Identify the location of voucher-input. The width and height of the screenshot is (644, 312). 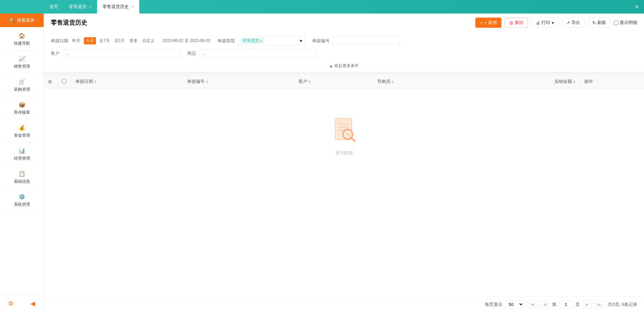
(366, 41).